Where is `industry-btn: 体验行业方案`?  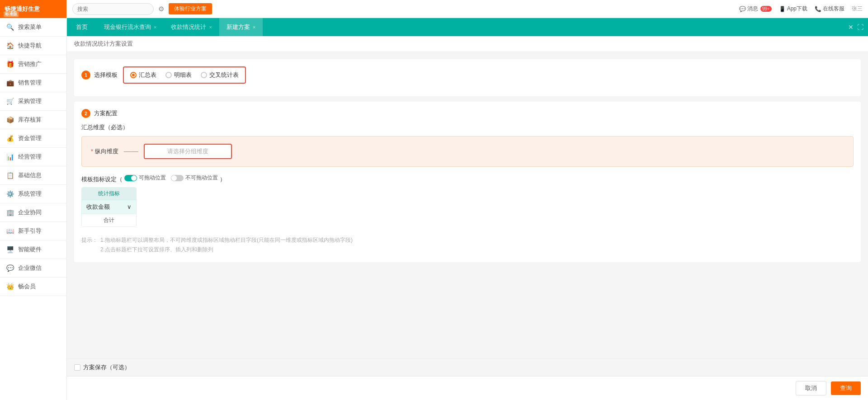
industry-btn: 体验行业方案 is located at coordinates (190, 9).